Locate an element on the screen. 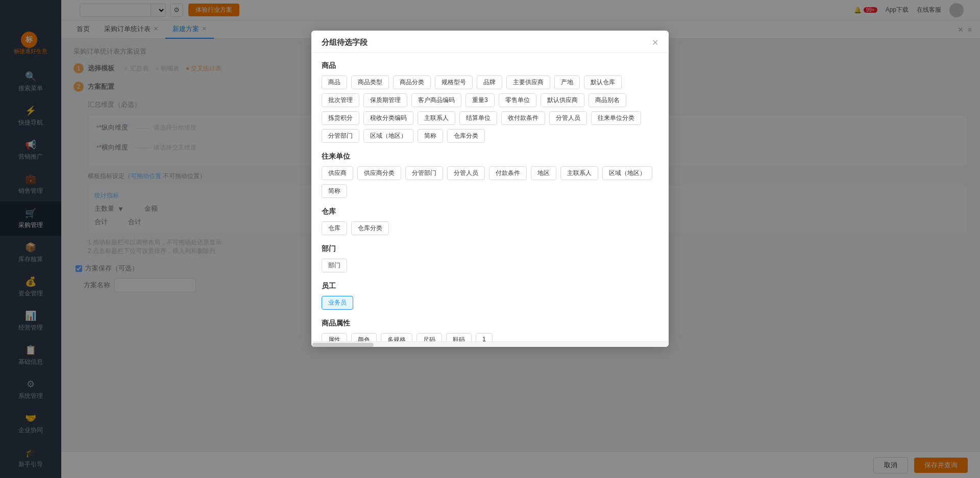  field-tag-批次管理: 批次管理 is located at coordinates (340, 100).